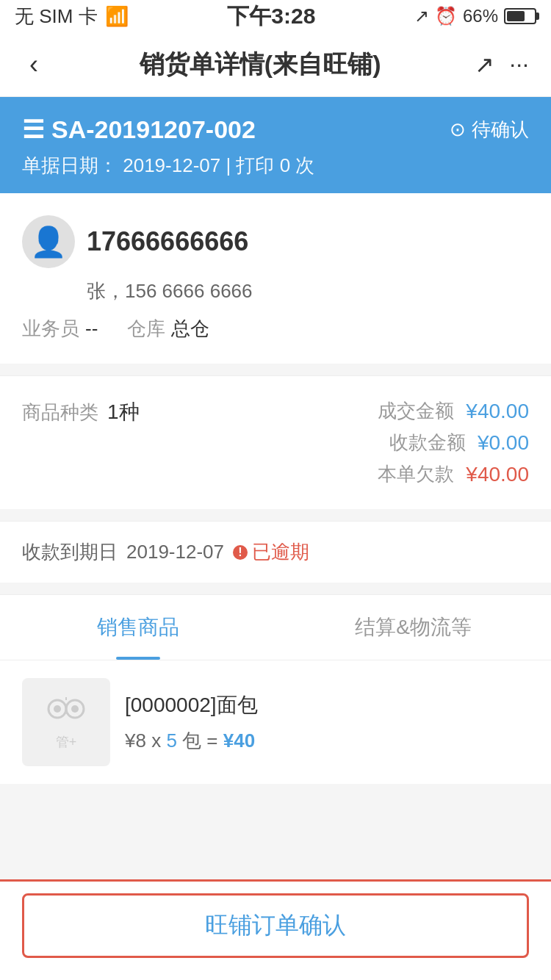 Image resolution: width=551 pixels, height=980 pixels. I want to click on order-date-row: 单据日期： 2019-12-07 | 打印 0 次, so click(276, 166).